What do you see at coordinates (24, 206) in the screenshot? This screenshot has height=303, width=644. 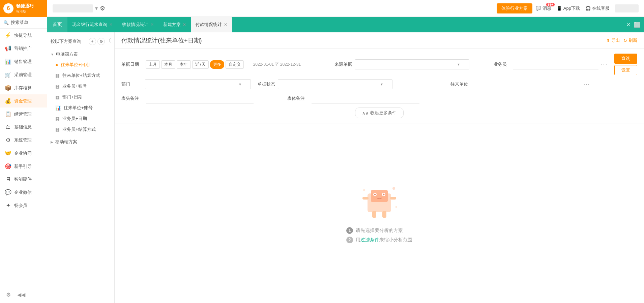 I see `sidebar-item-member: ✦ 畅会员` at bounding box center [24, 206].